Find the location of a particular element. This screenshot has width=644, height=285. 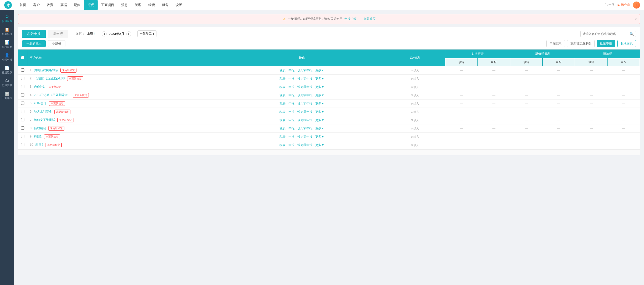

op-tax-sheet-0: 税表 is located at coordinates (283, 70).